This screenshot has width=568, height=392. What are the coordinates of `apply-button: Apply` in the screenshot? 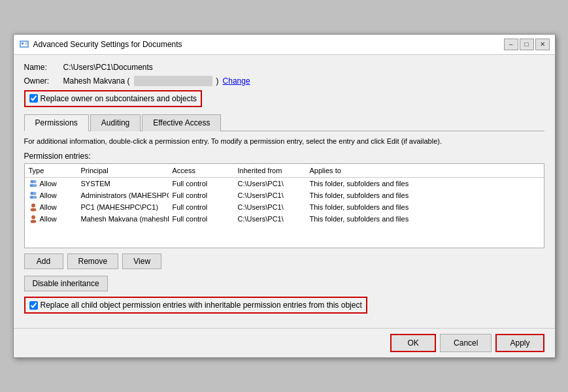 It's located at (520, 343).